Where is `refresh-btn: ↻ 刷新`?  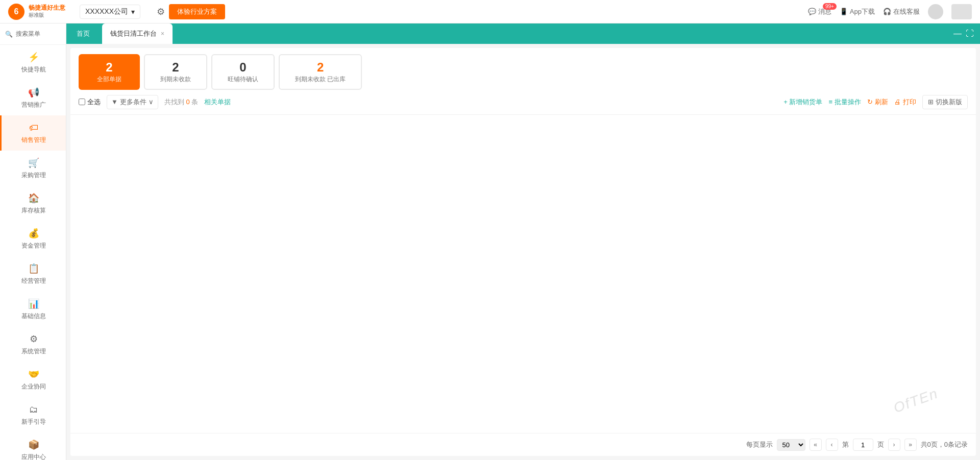 refresh-btn: ↻ 刷新 is located at coordinates (878, 102).